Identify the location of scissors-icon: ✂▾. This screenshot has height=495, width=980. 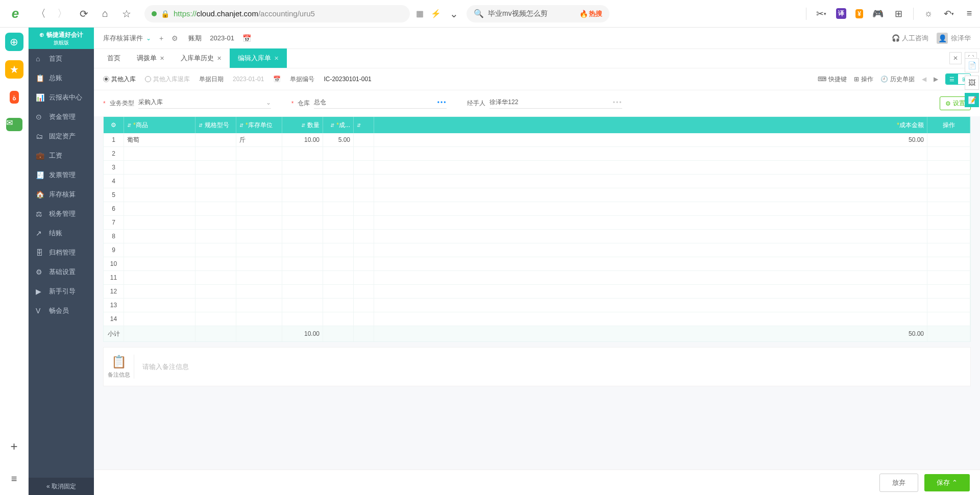
(821, 14).